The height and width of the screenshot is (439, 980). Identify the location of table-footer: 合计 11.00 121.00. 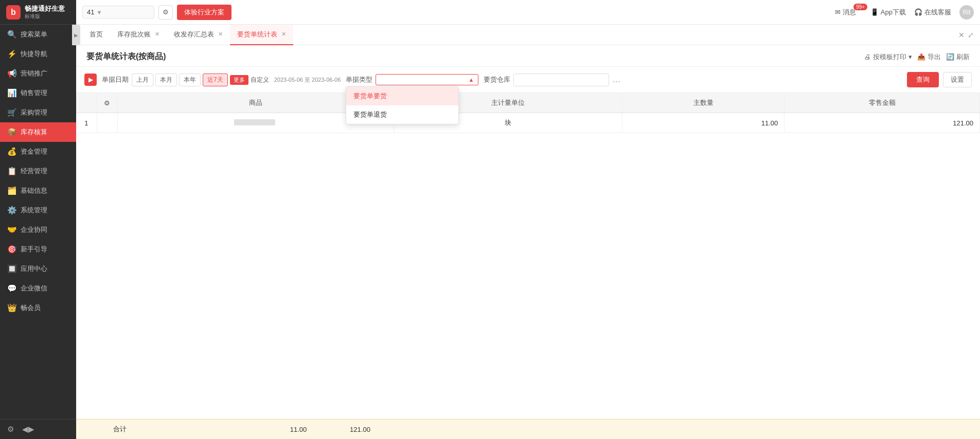
(528, 429).